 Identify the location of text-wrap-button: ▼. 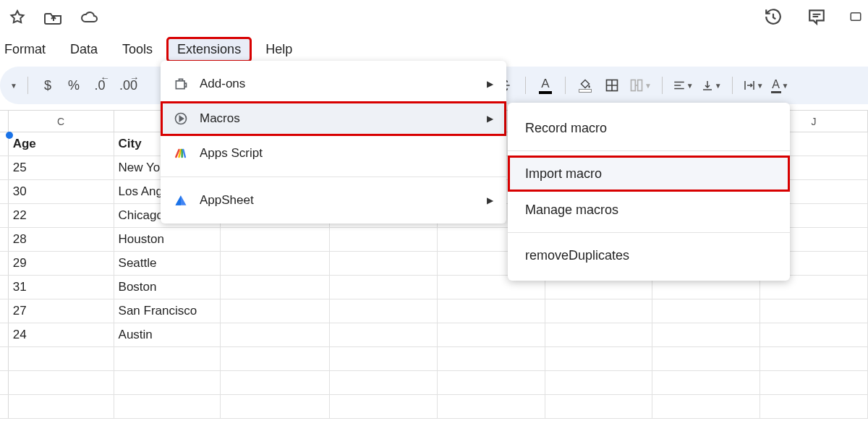
(754, 85).